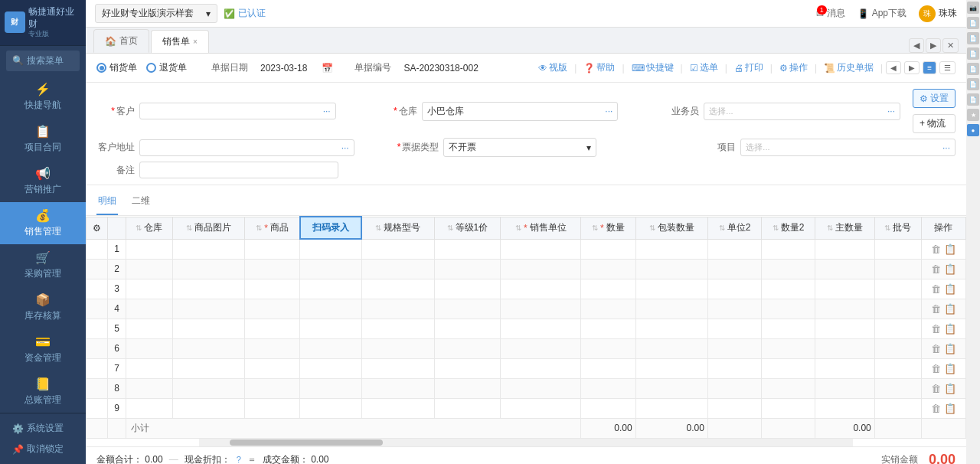  I want to click on delete-icon-5: 🗑, so click(936, 329).